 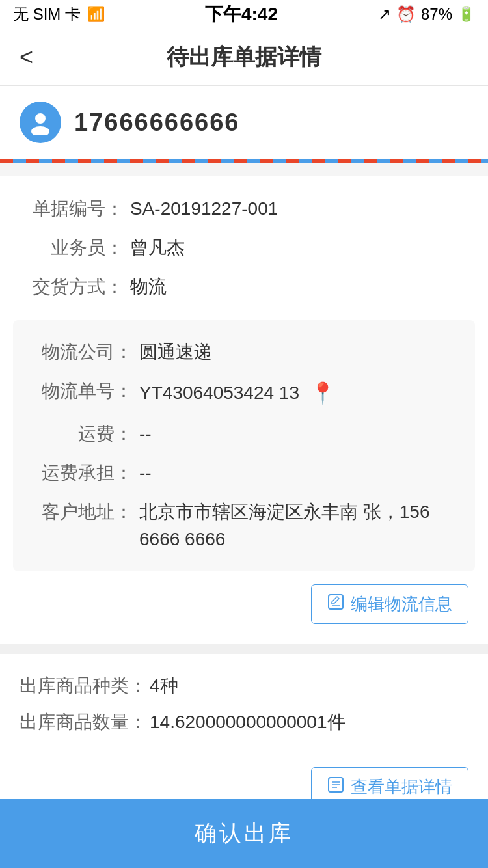 What do you see at coordinates (299, 209) in the screenshot?
I see `document-number-value: SA-20191227-001` at bounding box center [299, 209].